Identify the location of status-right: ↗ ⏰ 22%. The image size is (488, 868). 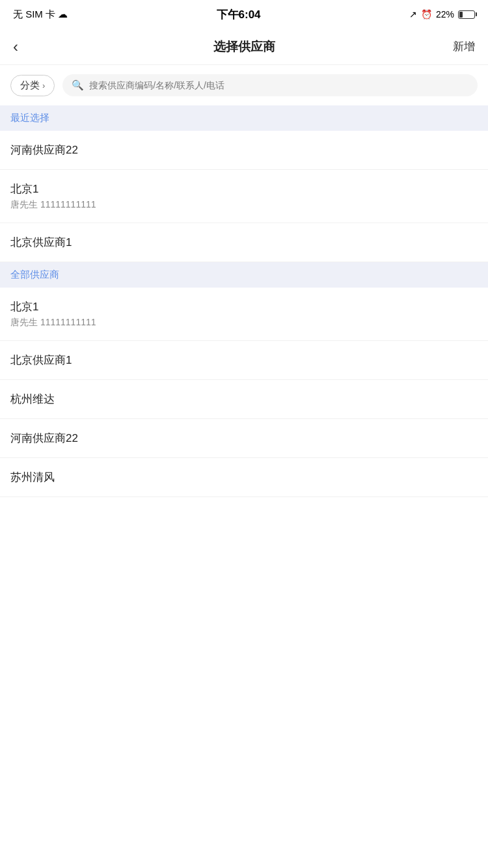
(442, 14).